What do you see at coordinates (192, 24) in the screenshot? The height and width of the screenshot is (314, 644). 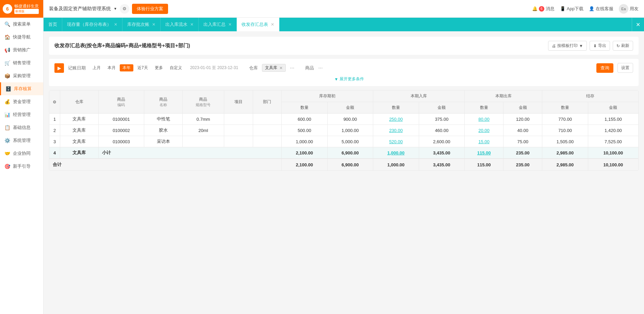 I see `tab-flow-close: ✕` at bounding box center [192, 24].